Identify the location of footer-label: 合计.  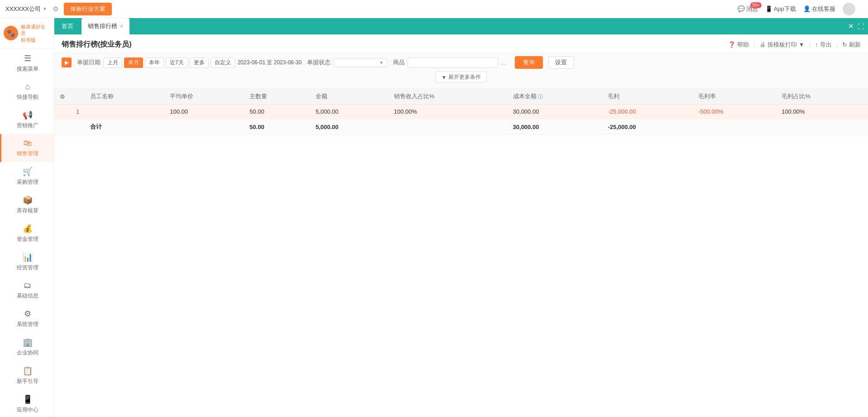
(125, 127).